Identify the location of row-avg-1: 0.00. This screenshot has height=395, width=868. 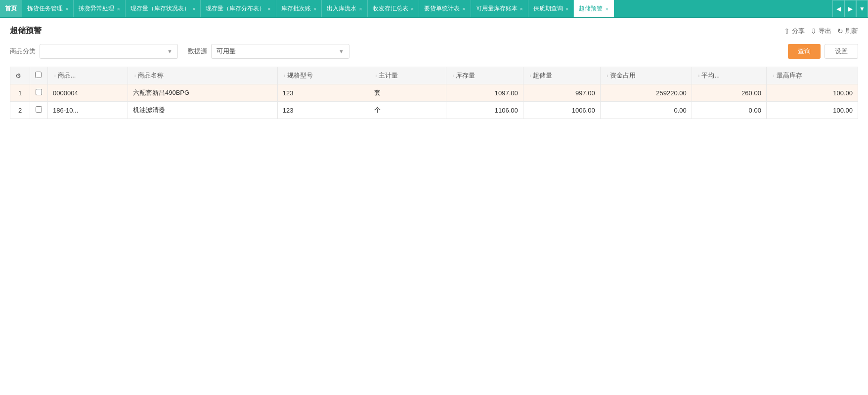
(729, 111).